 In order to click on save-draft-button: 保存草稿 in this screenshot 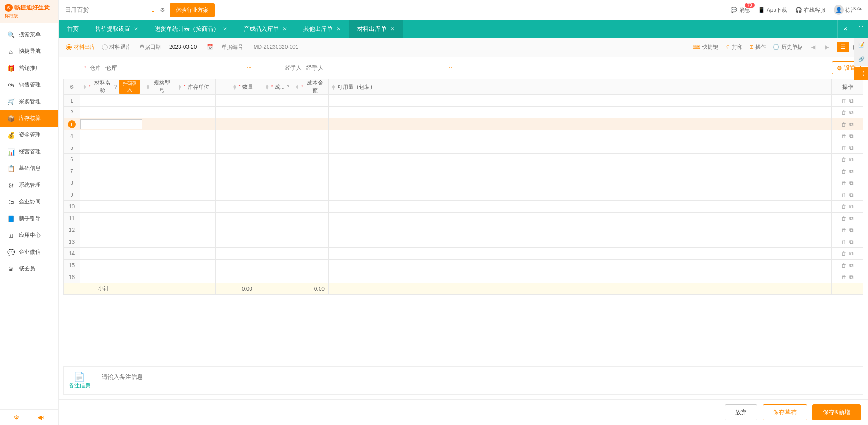, I will do `click(785, 412)`.